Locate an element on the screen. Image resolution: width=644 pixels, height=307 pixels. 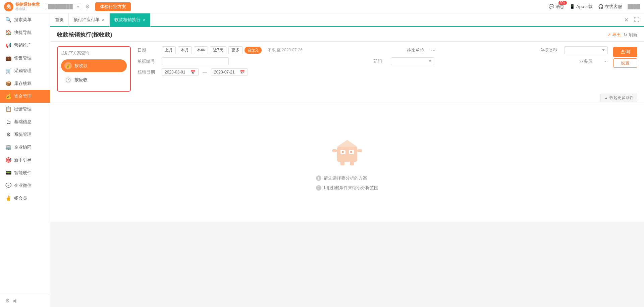
sidebar-item-finance: 💰资金管理 is located at coordinates (25, 96).